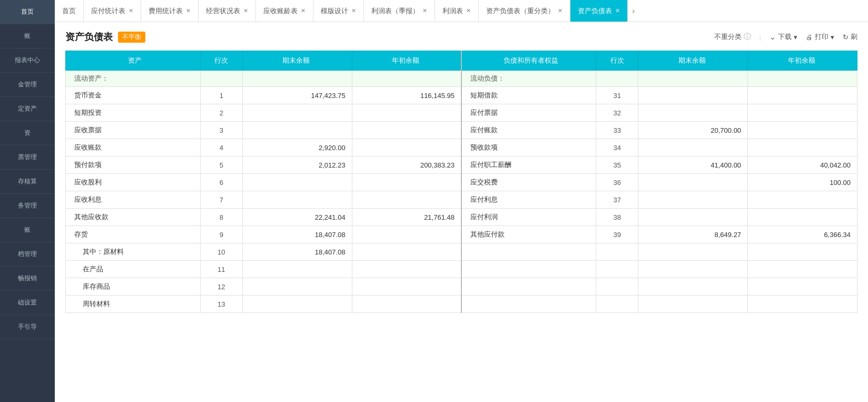 The image size is (868, 402). I want to click on right-beginning-amount: 100.00, so click(803, 182).